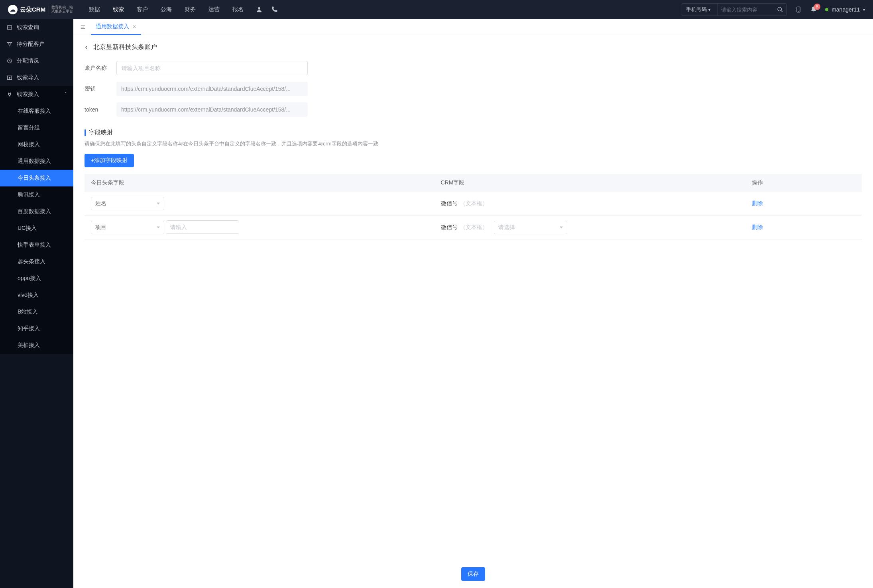 This screenshot has width=873, height=588. I want to click on search-type-select: 手机号码 ▾, so click(700, 10).